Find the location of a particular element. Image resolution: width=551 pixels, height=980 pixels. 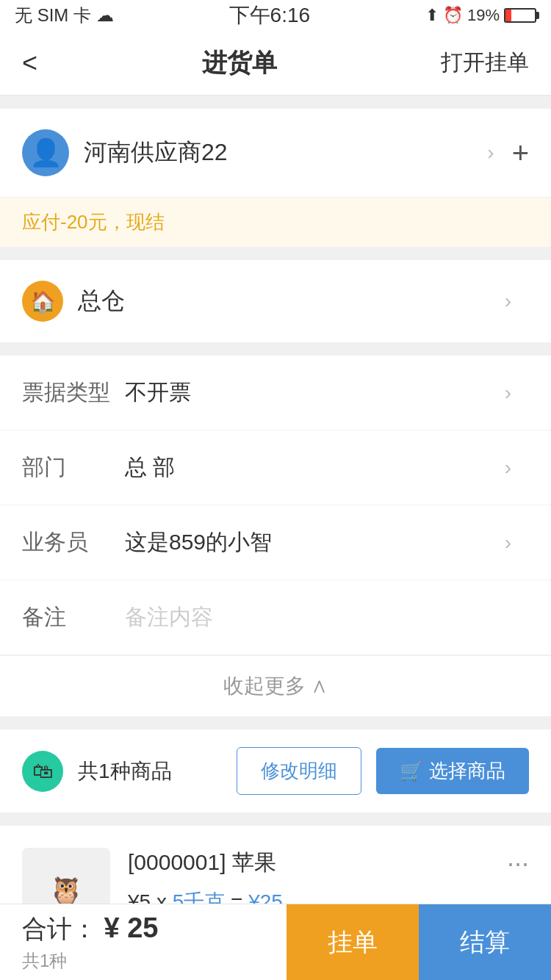

remark-row: 备注 备注内容 is located at coordinates (276, 618).